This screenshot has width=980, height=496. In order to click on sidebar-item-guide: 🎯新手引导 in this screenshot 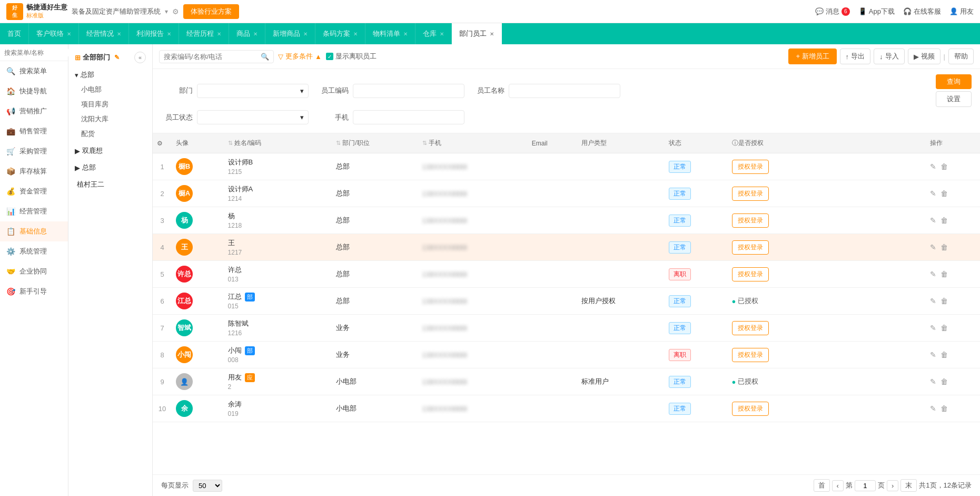, I will do `click(34, 291)`.